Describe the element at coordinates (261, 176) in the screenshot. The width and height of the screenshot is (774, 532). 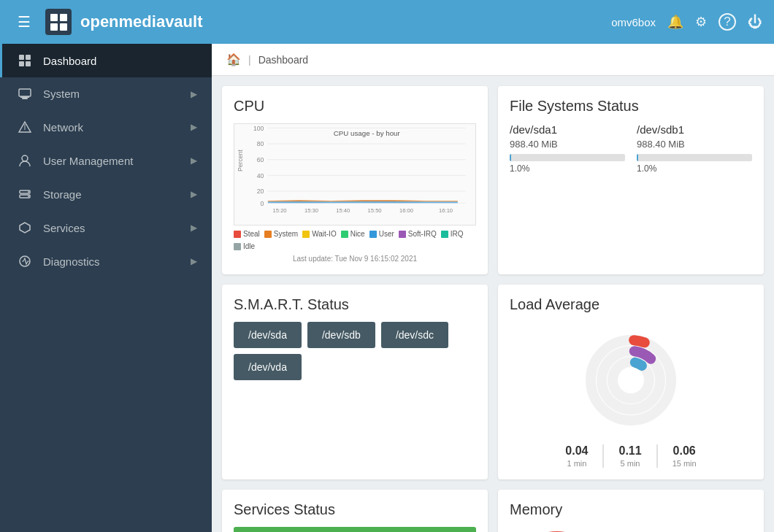
I see `svg-text: 40` at that location.